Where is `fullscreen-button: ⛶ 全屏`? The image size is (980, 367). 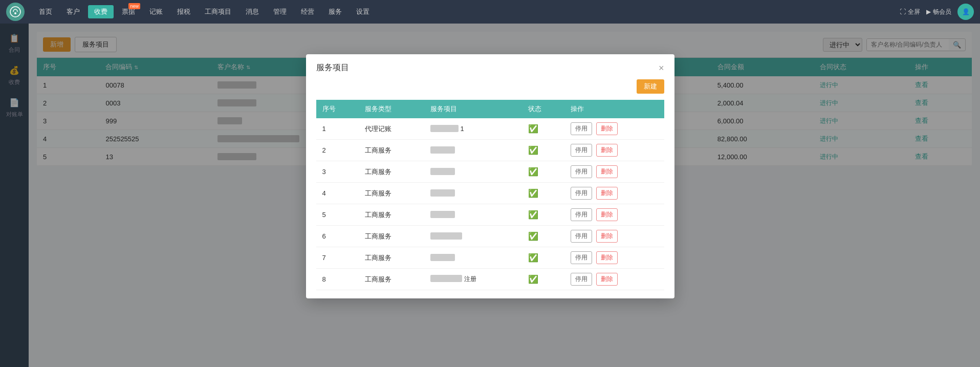
fullscreen-button: ⛶ 全屏 is located at coordinates (910, 12).